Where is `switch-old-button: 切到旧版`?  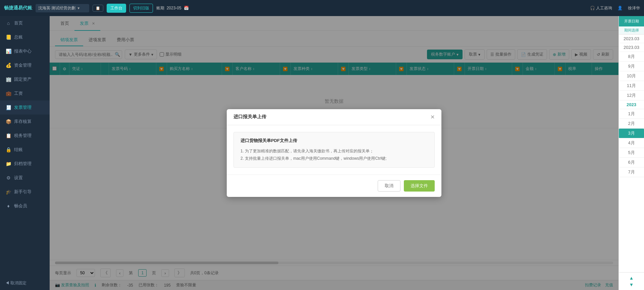 switch-old-button: 切到旧版 is located at coordinates (141, 8).